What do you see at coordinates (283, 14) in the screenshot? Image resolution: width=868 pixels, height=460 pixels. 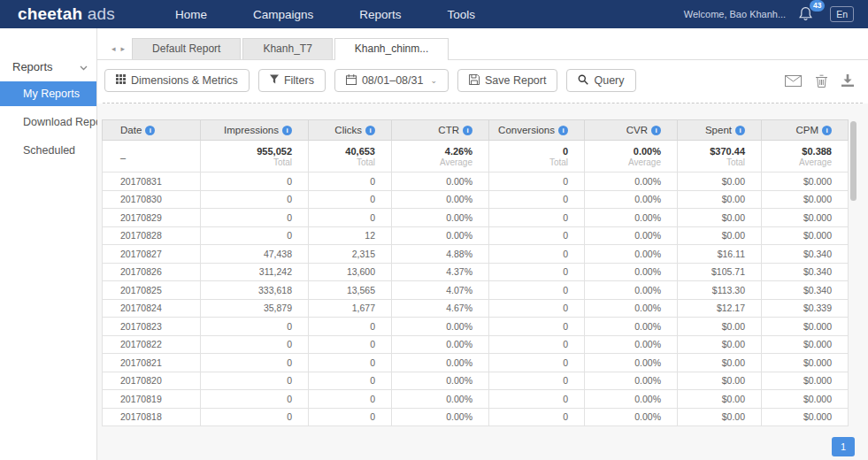 I see `nav-item-campaigns: Campaigns` at bounding box center [283, 14].